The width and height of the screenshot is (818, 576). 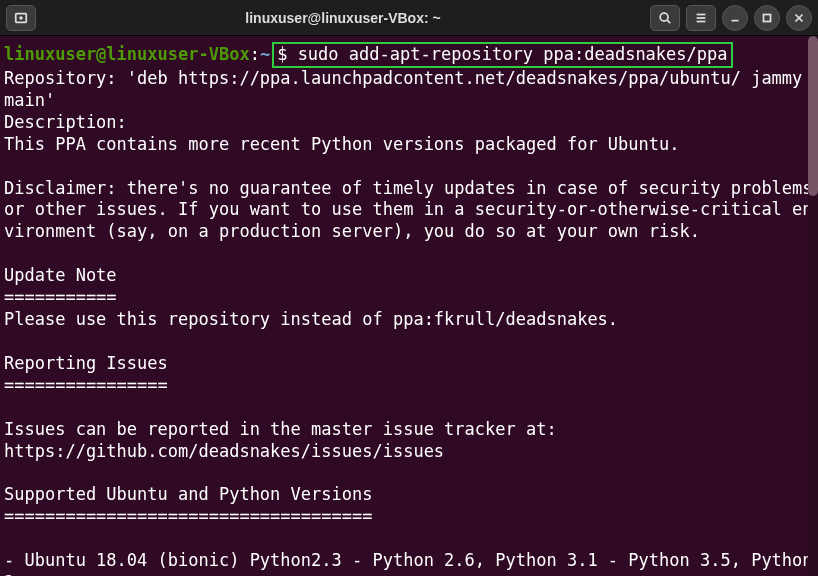 What do you see at coordinates (665, 18) in the screenshot?
I see `search-button` at bounding box center [665, 18].